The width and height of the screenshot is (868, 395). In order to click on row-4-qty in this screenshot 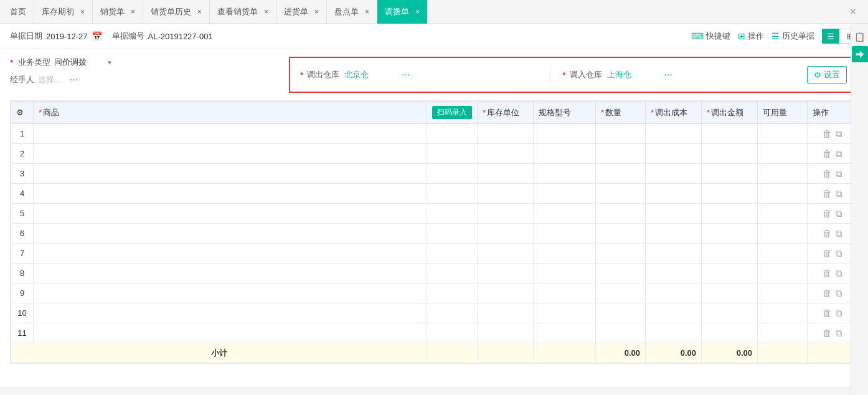, I will do `click(621, 194)`.